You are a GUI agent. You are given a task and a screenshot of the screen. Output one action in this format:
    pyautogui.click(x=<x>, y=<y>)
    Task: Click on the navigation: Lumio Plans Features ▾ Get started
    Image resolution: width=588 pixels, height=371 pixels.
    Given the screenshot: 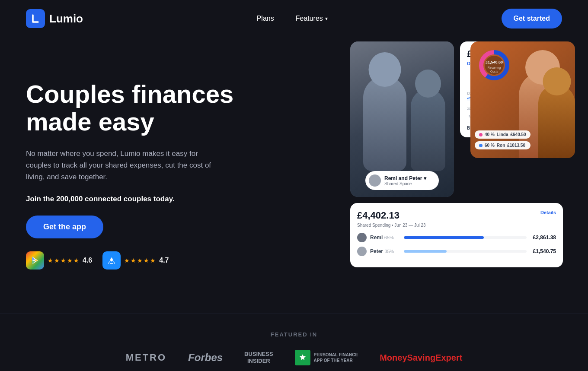 What is the action you would take?
    pyautogui.click(x=294, y=19)
    